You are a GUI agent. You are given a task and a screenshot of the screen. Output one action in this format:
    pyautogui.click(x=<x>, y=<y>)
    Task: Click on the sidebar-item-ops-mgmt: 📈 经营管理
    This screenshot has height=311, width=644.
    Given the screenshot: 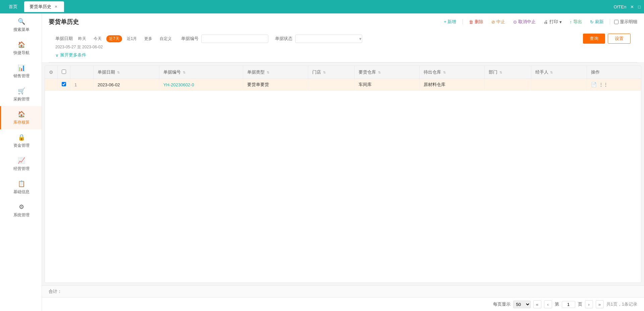 What is the action you would take?
    pyautogui.click(x=21, y=164)
    